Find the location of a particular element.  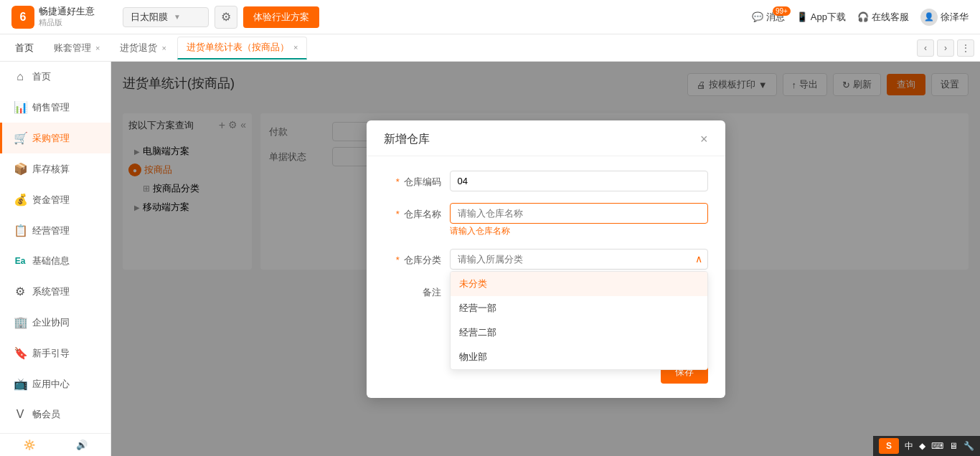

tab-account-close: × is located at coordinates (98, 48).